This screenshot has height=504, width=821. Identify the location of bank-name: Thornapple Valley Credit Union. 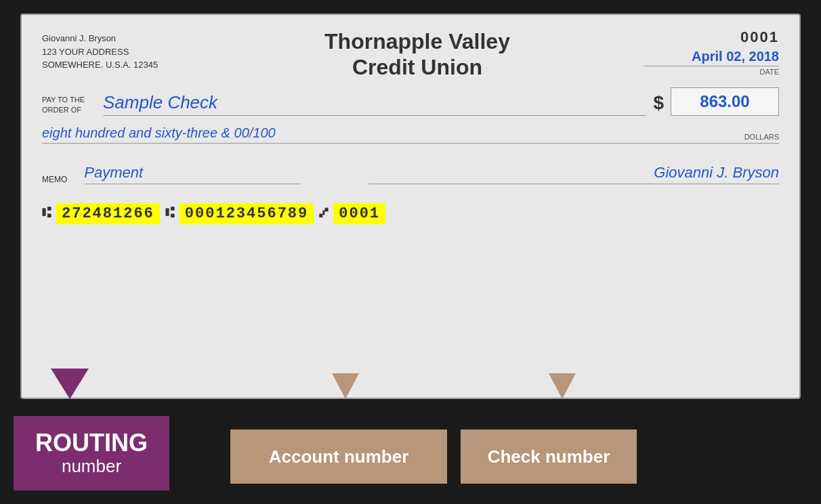
(417, 54).